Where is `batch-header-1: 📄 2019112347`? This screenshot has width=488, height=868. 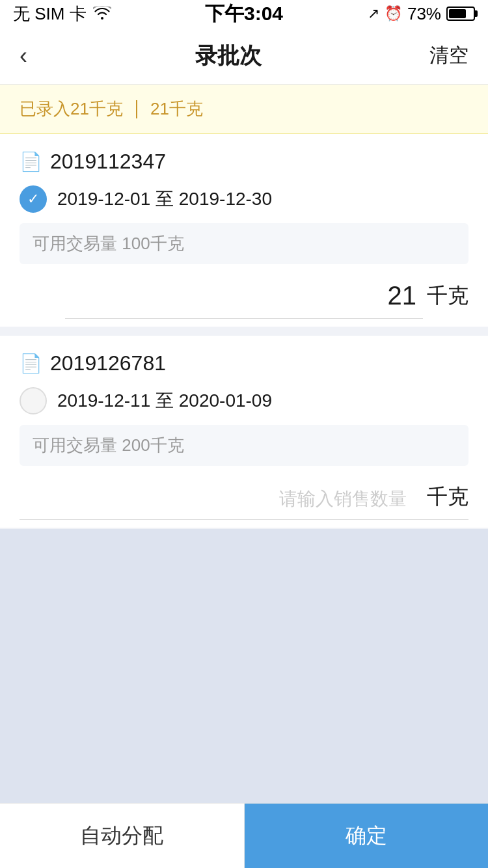 batch-header-1: 📄 2019112347 is located at coordinates (244, 157).